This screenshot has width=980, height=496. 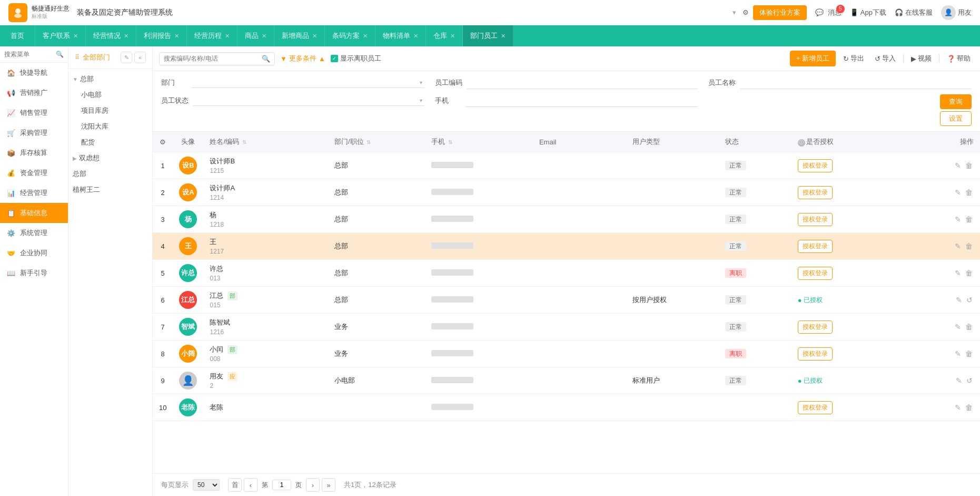 What do you see at coordinates (350, 36) in the screenshot?
I see `tab-barcode: 条码方案 ✕` at bounding box center [350, 36].